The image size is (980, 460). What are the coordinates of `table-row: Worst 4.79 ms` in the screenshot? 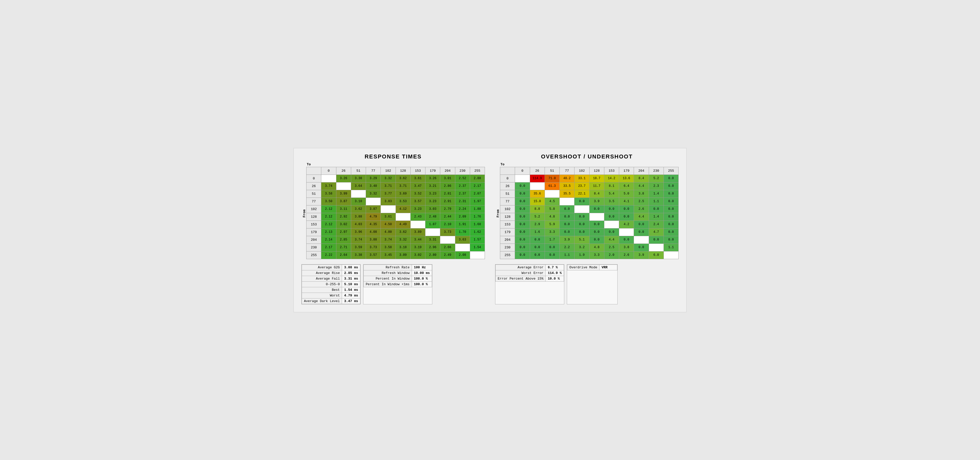 It's located at (331, 295).